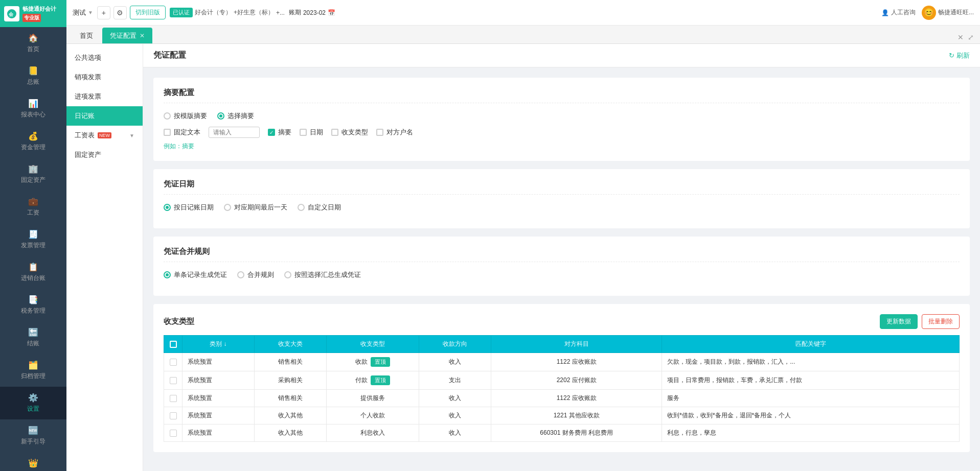  I want to click on radio-merge-rule: 合并规则, so click(256, 275).